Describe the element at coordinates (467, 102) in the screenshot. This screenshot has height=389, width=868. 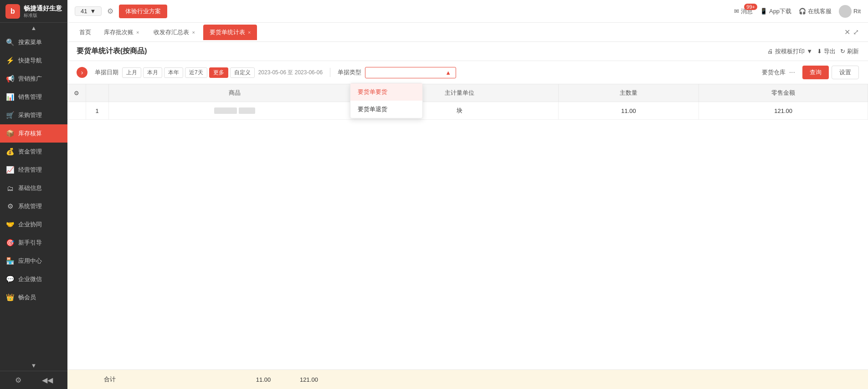
I see `data-table: ⚙ 商品 主计量单位 主数量 零售金额 1` at that location.